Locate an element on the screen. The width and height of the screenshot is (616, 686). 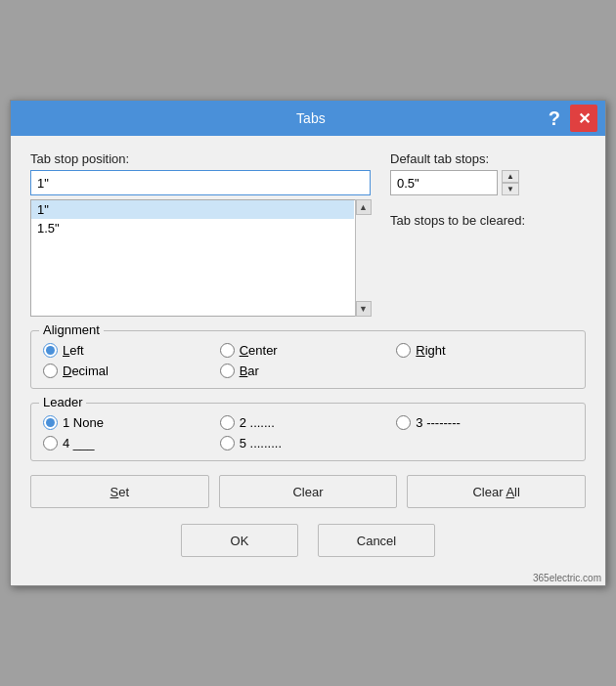
tab-stop-listbox: 1" 1.5" is located at coordinates (200, 258).